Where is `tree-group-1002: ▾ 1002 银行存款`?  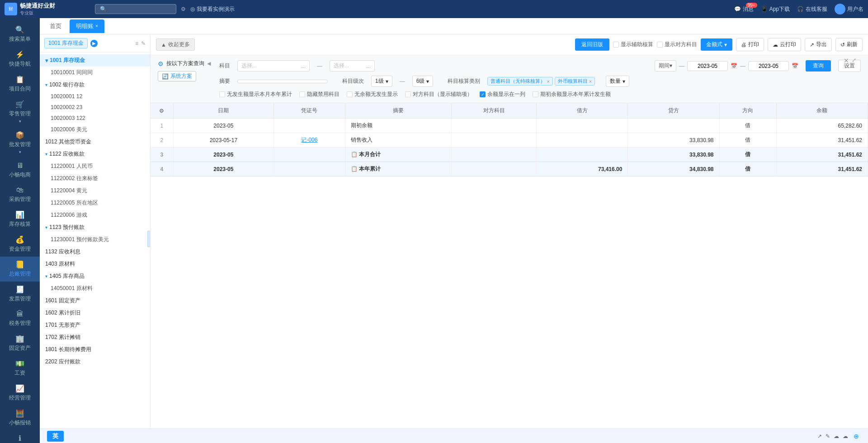 tree-group-1002: ▾ 1002 银行存款 is located at coordinates (95, 85).